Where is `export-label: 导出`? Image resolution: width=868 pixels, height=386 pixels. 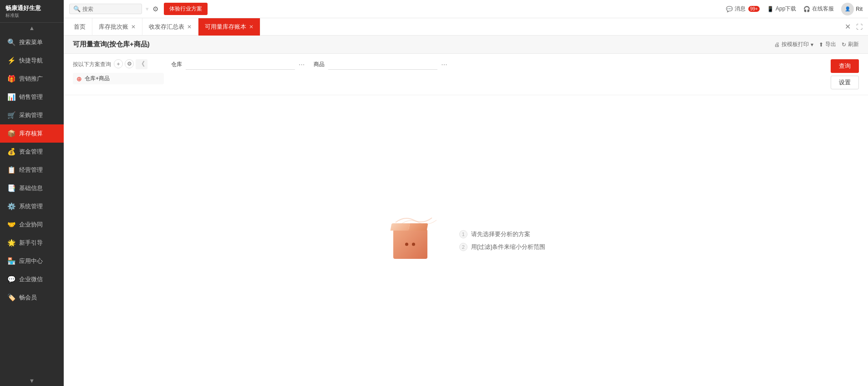
export-label: 导出 is located at coordinates (831, 45).